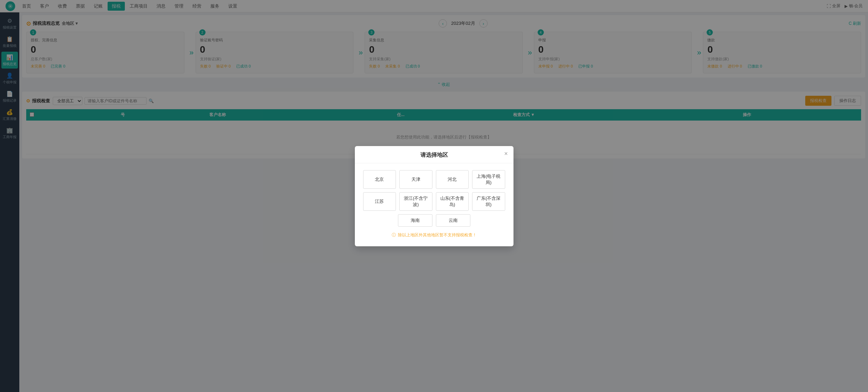  What do you see at coordinates (434, 155) in the screenshot?
I see `modal-title: 请选择地区` at bounding box center [434, 155].